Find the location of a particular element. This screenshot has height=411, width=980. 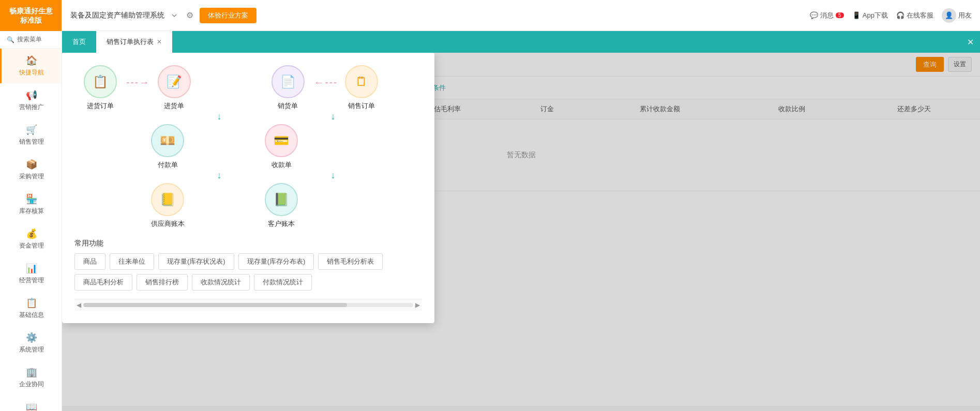

sales-bill-label: 销货单 is located at coordinates (288, 106).